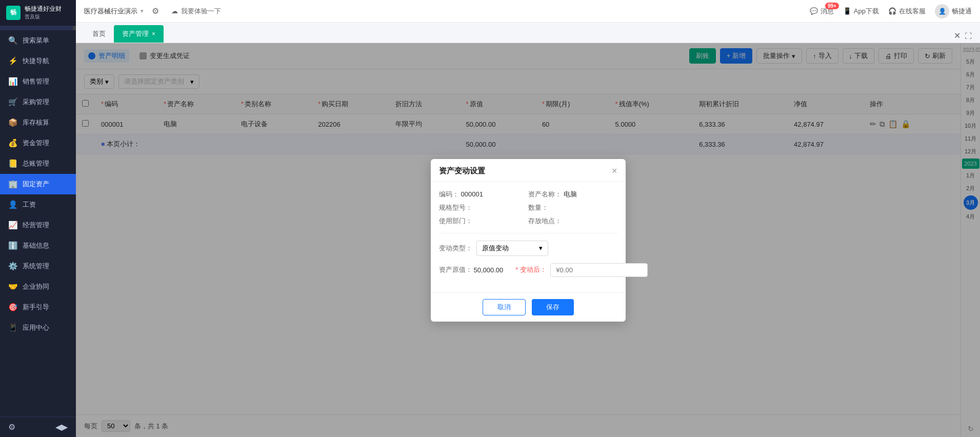 The image size is (980, 437). I want to click on sidebar-item-operations-label: 经营管理, so click(36, 225).